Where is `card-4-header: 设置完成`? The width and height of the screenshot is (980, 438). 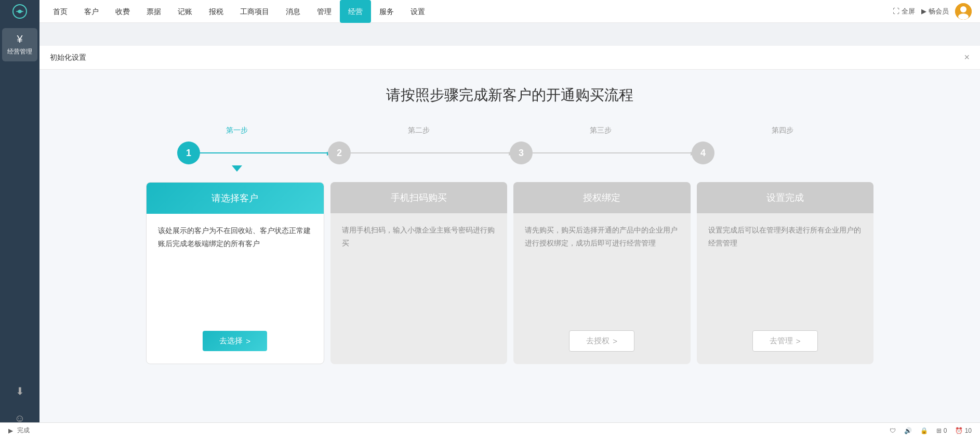
card-4-header: 设置完成 is located at coordinates (786, 198).